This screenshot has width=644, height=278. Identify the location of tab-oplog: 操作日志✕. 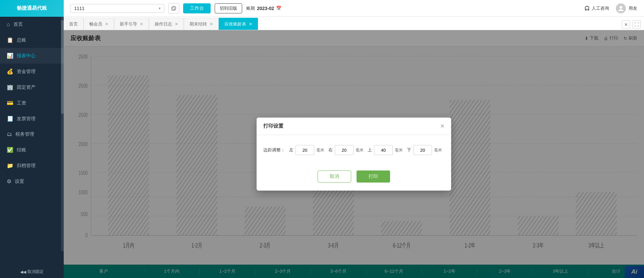
(166, 24).